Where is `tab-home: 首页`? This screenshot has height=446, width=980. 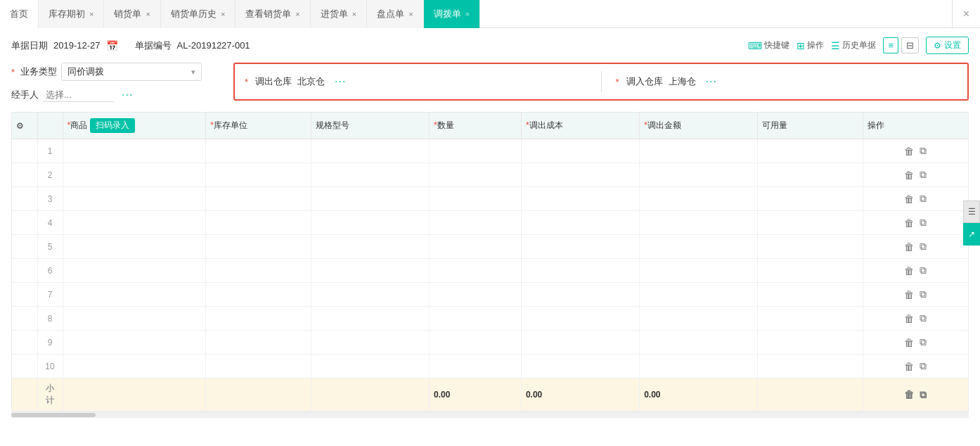 tab-home: 首页 is located at coordinates (20, 14).